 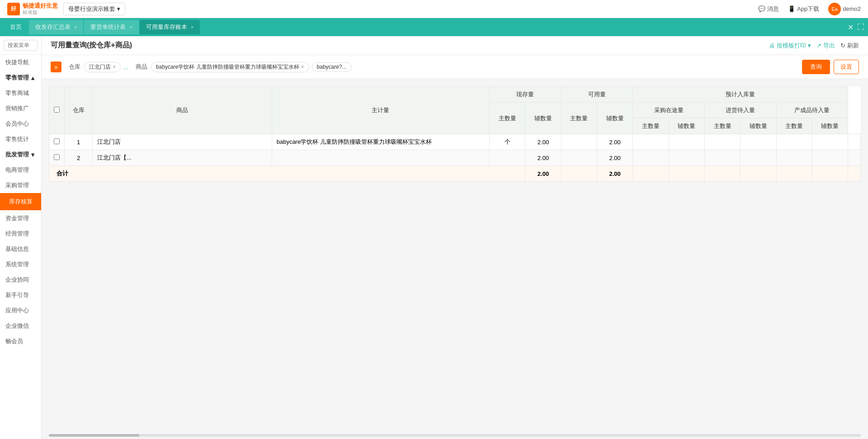 What do you see at coordinates (812, 110) in the screenshot?
I see `col-finished-group: 产成品待入量` at bounding box center [812, 110].